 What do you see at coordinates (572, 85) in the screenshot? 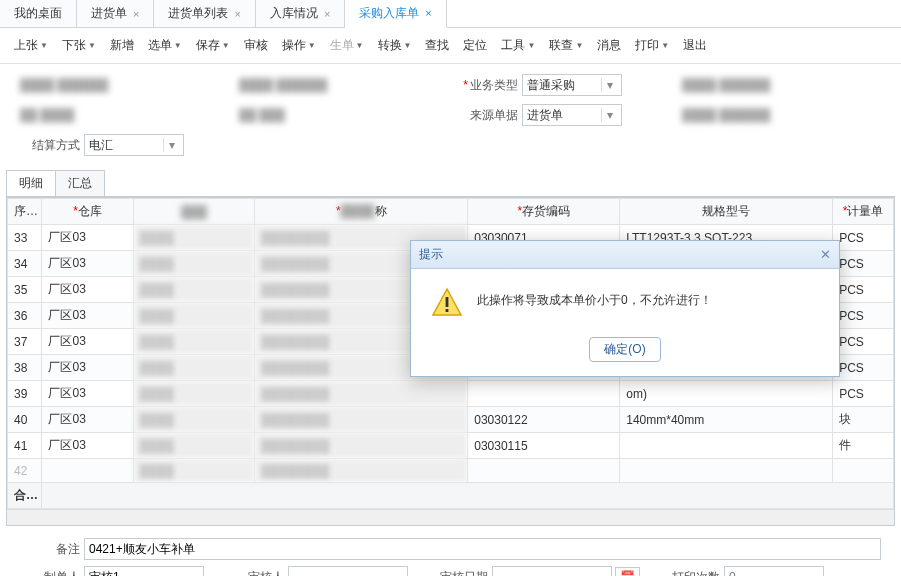
I see `biz-type-select: 普通采购▾` at bounding box center [572, 85].